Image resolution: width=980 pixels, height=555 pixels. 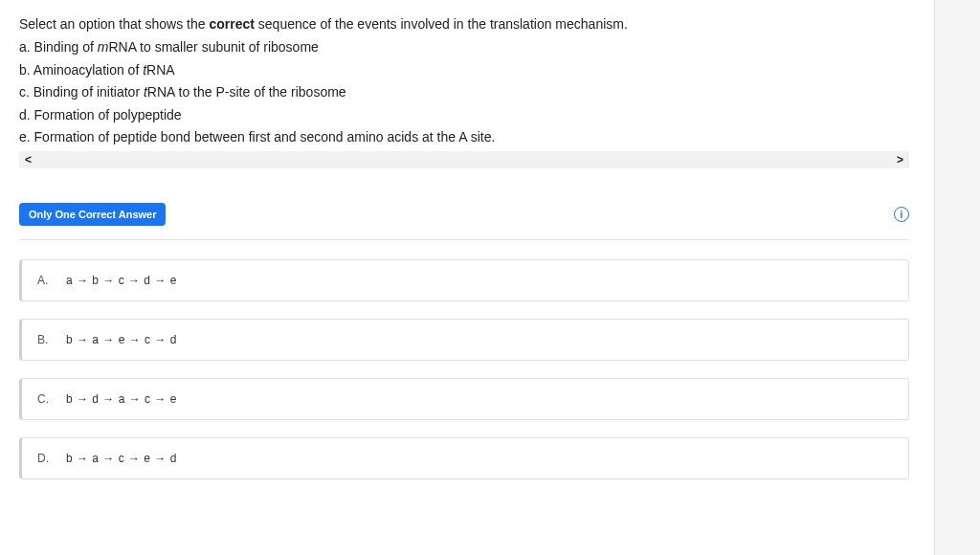 What do you see at coordinates (464, 340) in the screenshot?
I see `option-b: B. b → a → e → c → d` at bounding box center [464, 340].